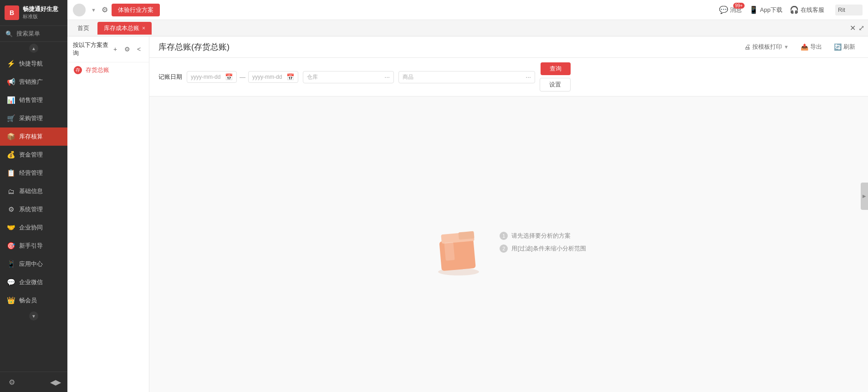  What do you see at coordinates (766, 47) in the screenshot?
I see `print-template-button: 🖨 按模板打印 ▼` at bounding box center [766, 47].